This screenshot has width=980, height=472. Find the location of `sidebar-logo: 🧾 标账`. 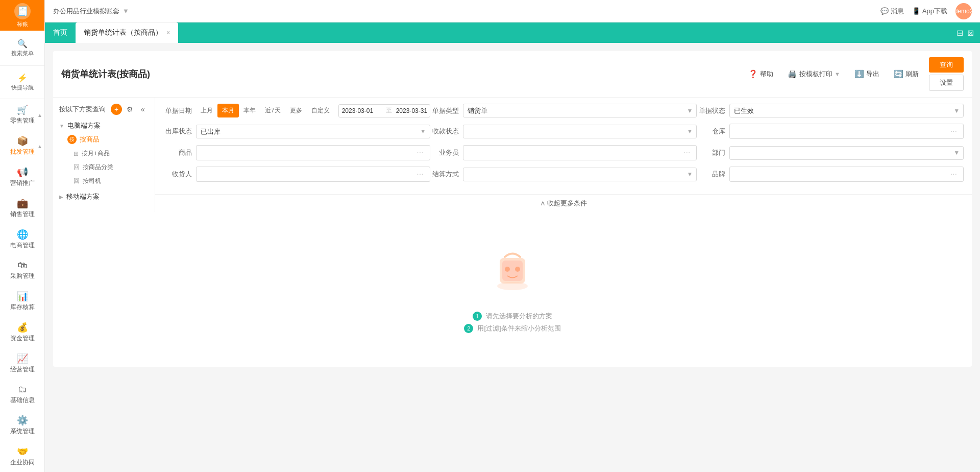

sidebar-logo: 🧾 标账 is located at coordinates (22, 15).